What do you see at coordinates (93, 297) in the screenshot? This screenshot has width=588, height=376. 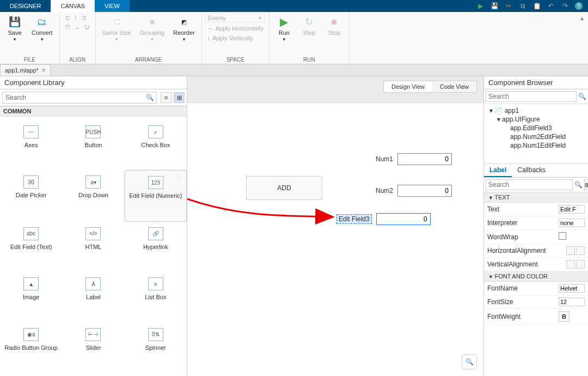 I see `component-item-label: ALabel` at bounding box center [93, 297].